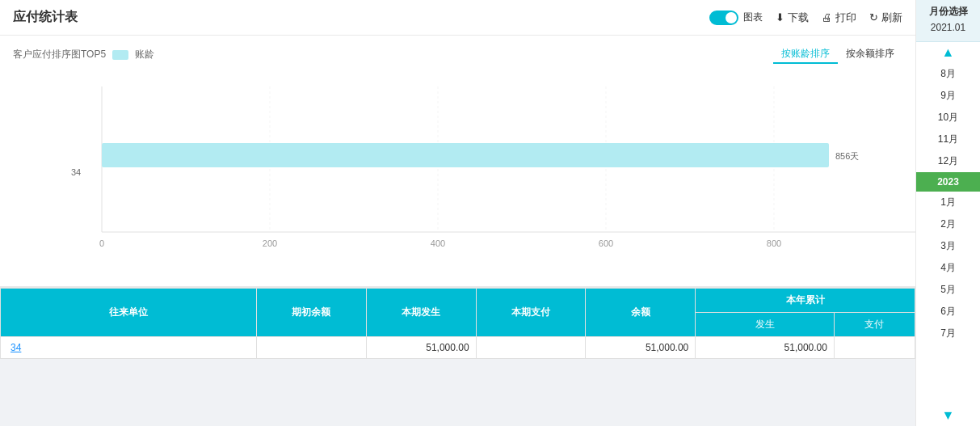  I want to click on toggle-label: 图表, so click(753, 18).